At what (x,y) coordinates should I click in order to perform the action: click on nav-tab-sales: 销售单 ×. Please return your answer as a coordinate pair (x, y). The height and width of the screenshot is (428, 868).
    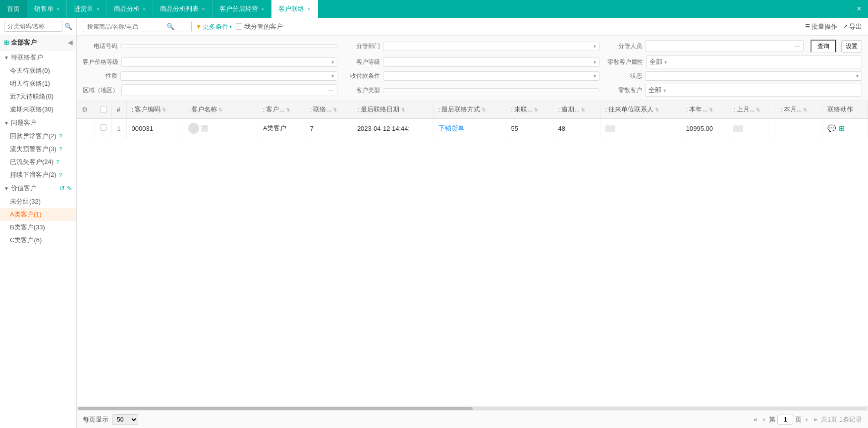
    Looking at the image, I should click on (47, 9).